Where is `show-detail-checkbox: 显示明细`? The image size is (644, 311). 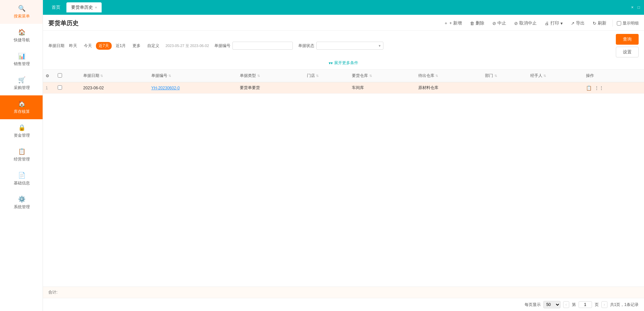 show-detail-checkbox: 显示明细 is located at coordinates (628, 24).